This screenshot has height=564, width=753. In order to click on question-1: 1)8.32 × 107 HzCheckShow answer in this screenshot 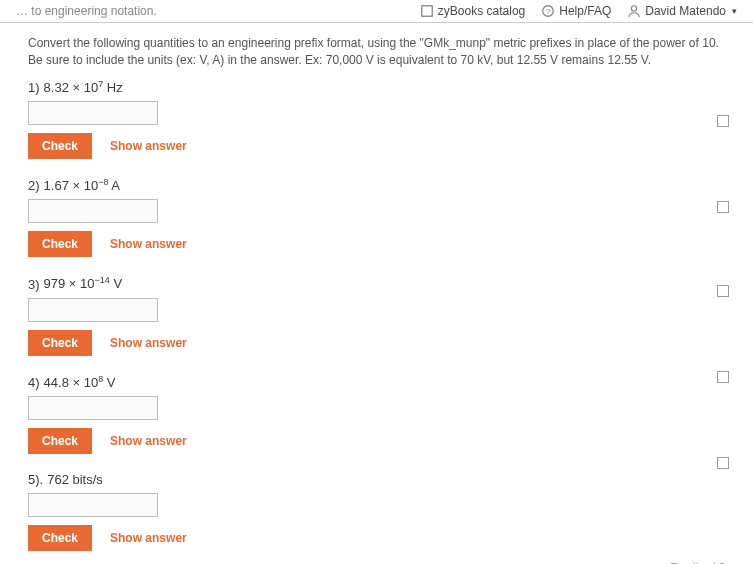, I will do `click(376, 119)`.